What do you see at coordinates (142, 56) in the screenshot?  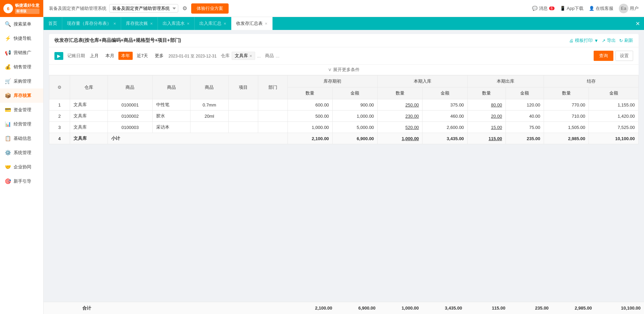 I see `date-btn-7days: 近7天` at bounding box center [142, 56].